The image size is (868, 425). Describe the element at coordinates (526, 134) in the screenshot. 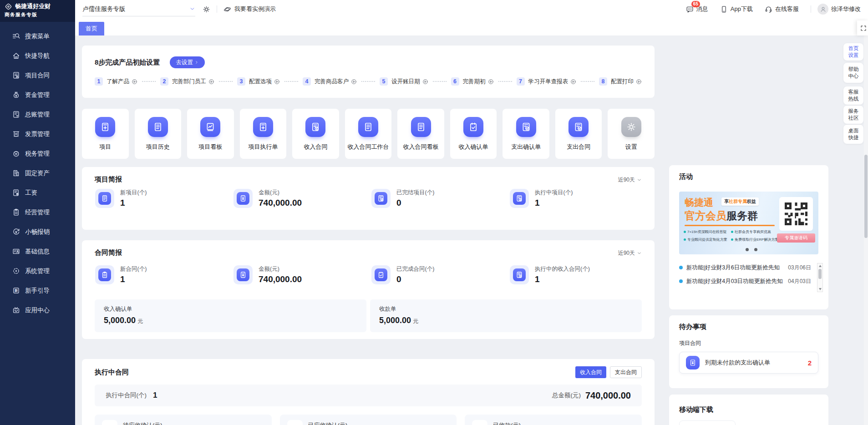

I see `shortcut-expense-confirm: 支出确认单` at that location.